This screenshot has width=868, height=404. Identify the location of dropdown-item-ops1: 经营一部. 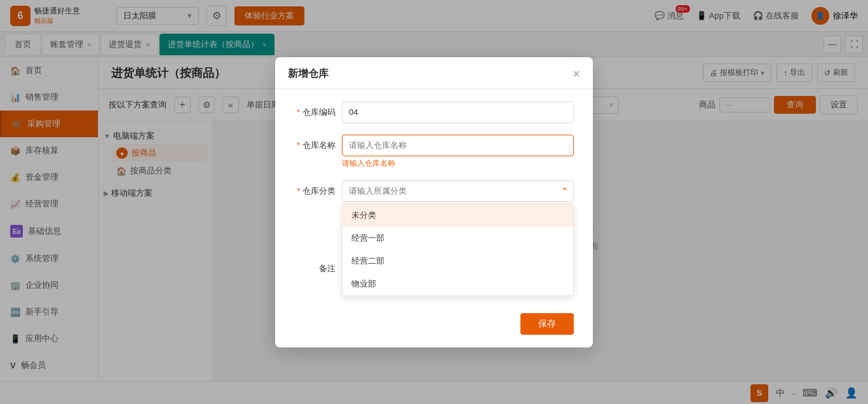
(458, 238).